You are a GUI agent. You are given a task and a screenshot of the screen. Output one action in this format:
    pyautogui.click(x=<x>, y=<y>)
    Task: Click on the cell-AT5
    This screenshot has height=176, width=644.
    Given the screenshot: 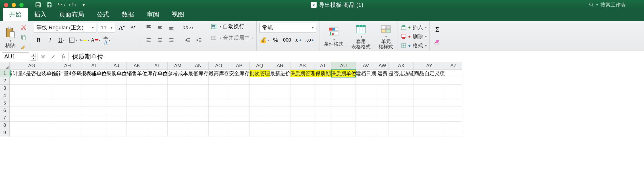 What is the action you would take?
    pyautogui.click(x=323, y=103)
    